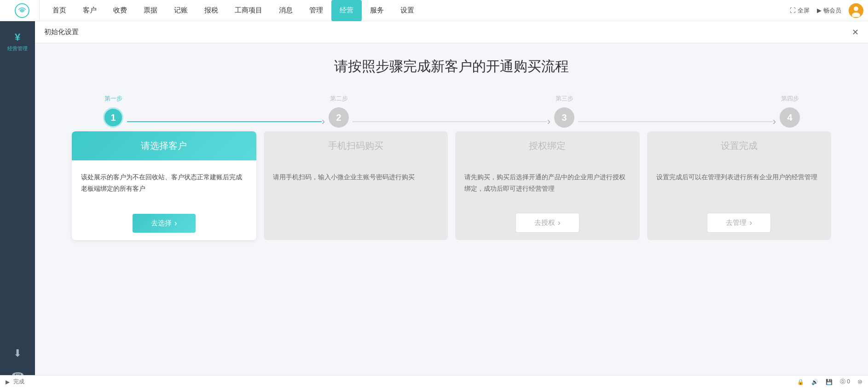  What do you see at coordinates (548, 146) in the screenshot?
I see `step3-card-header: 授权绑定` at bounding box center [548, 146].